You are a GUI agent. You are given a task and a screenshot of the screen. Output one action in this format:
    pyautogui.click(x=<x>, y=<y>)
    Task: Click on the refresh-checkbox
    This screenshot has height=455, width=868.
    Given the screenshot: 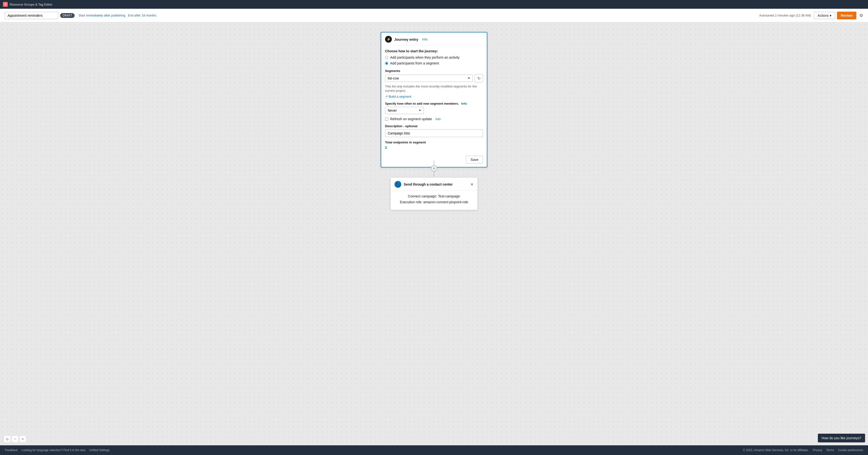 What is the action you would take?
    pyautogui.click(x=387, y=119)
    